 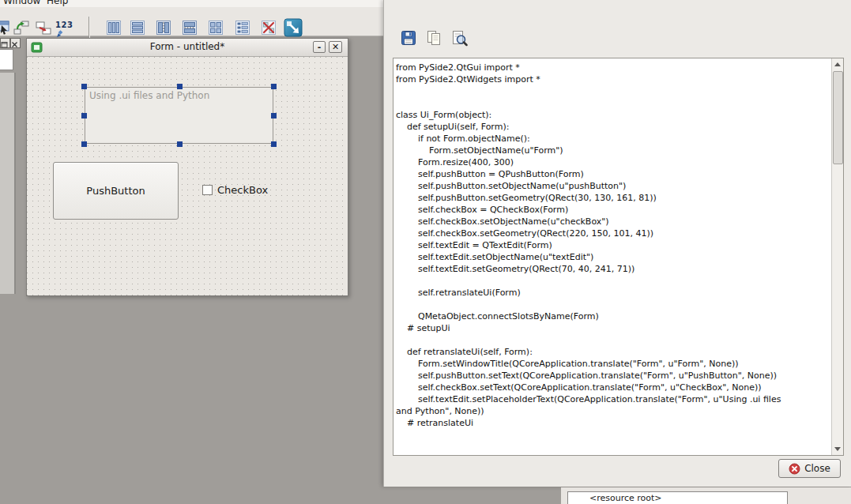 What do you see at coordinates (64, 25) in the screenshot?
I see `edit-tab-order-icon: 123` at bounding box center [64, 25].